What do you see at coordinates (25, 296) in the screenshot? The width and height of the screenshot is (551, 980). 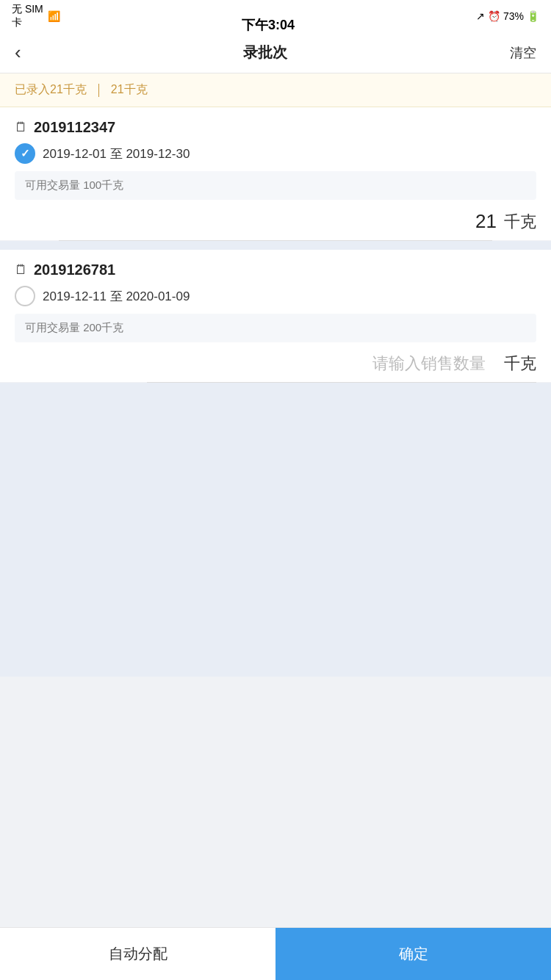 I see `batch-2-radio` at bounding box center [25, 296].